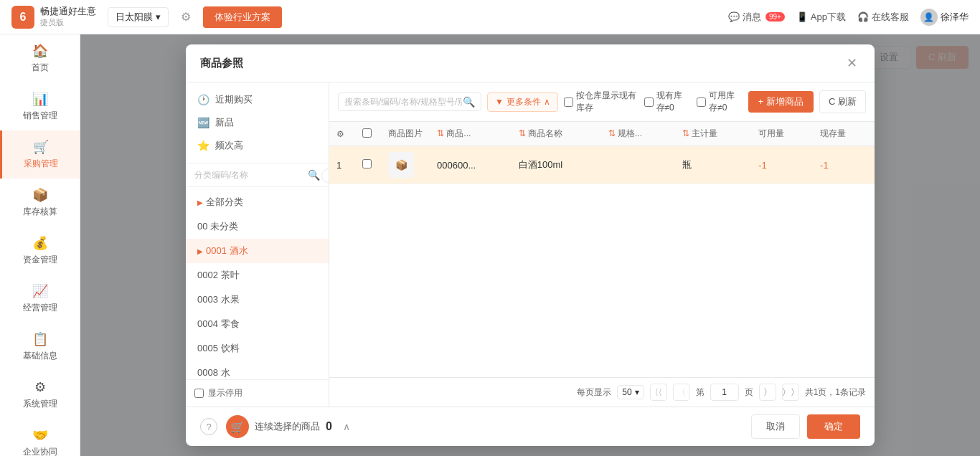 The image size is (980, 456). Describe the element at coordinates (257, 324) in the screenshot. I see `category-item-4: 0004 零食` at that location.